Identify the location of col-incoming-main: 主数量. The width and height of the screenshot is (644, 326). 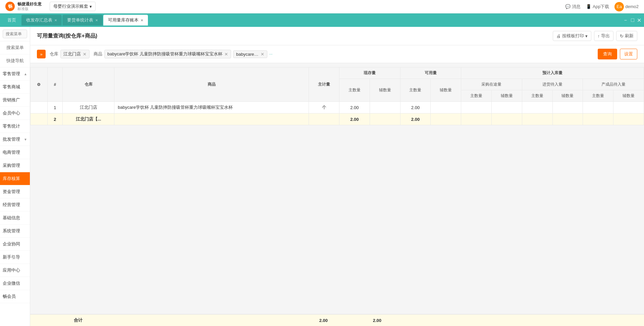
(537, 96).